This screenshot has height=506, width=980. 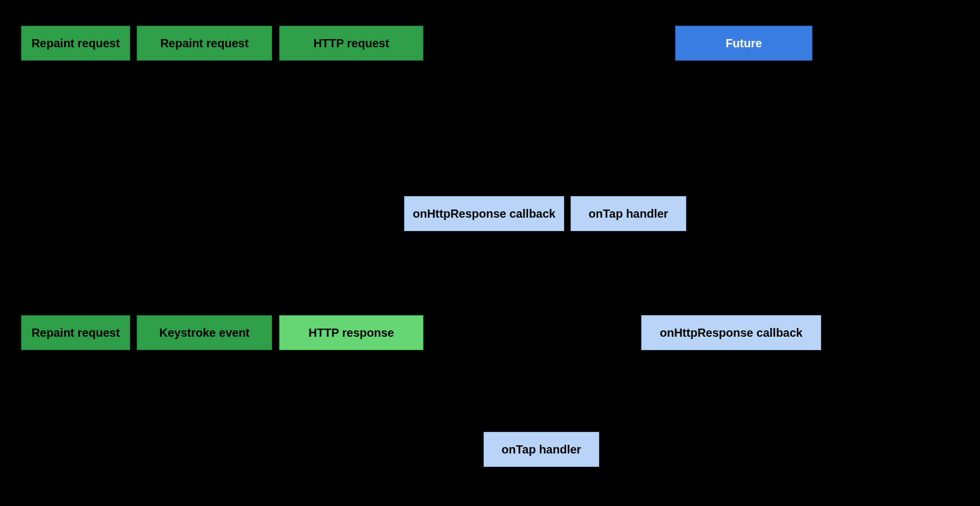 What do you see at coordinates (744, 43) in the screenshot?
I see `future-box: Future` at bounding box center [744, 43].